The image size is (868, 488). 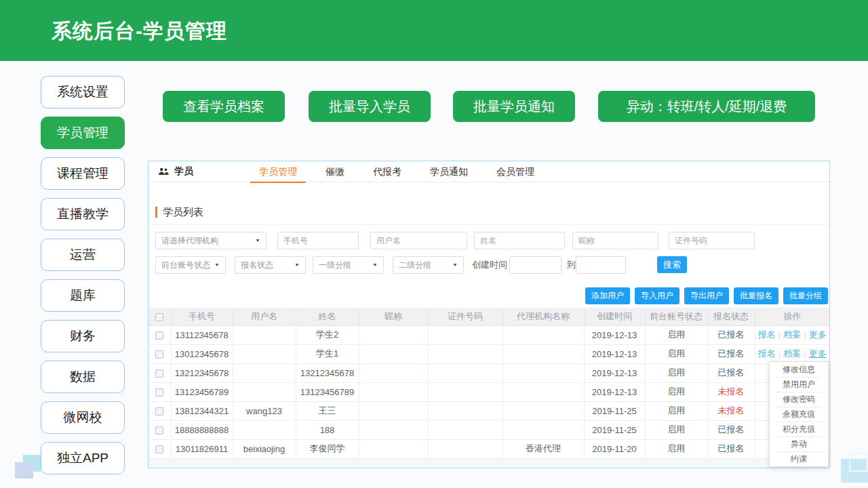 What do you see at coordinates (335, 172) in the screenshot?
I see `tab-payment-reminder: 催缴` at bounding box center [335, 172].